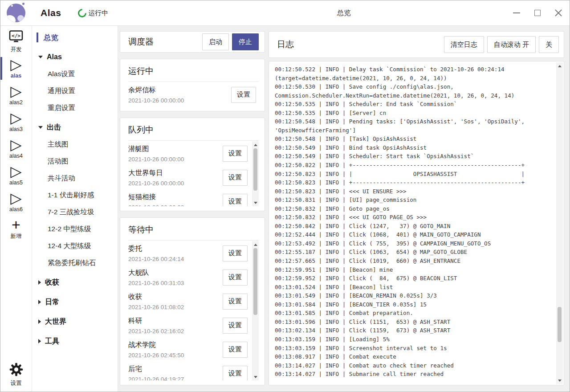 The width and height of the screenshot is (570, 392). I want to click on rail-instance-label: alas5, so click(16, 183).